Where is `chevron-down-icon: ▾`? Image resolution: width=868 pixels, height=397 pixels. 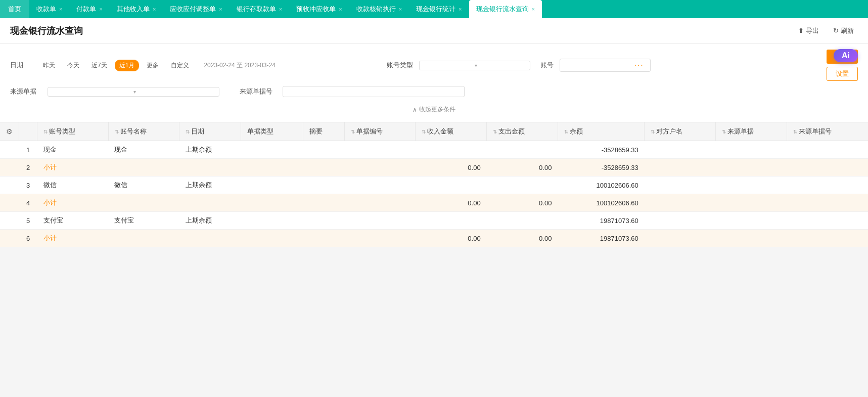
chevron-down-icon: ▾ is located at coordinates (174, 92).